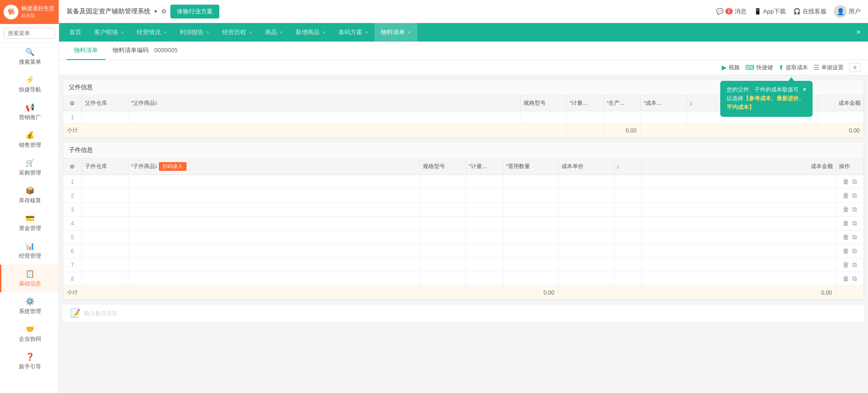 The image size is (868, 393). I want to click on toolbar-shortcut: ⌨ 快捷键, so click(759, 67).